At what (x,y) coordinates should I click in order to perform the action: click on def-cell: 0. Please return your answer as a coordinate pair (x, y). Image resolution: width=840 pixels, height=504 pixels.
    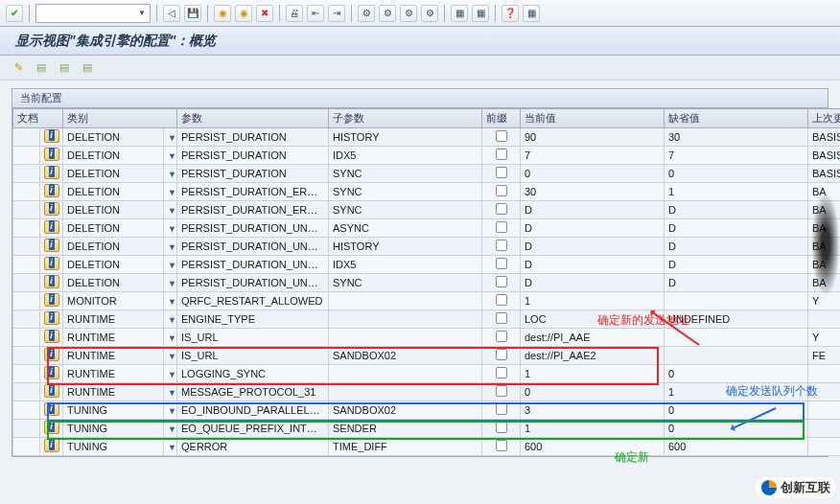
    Looking at the image, I should click on (736, 429).